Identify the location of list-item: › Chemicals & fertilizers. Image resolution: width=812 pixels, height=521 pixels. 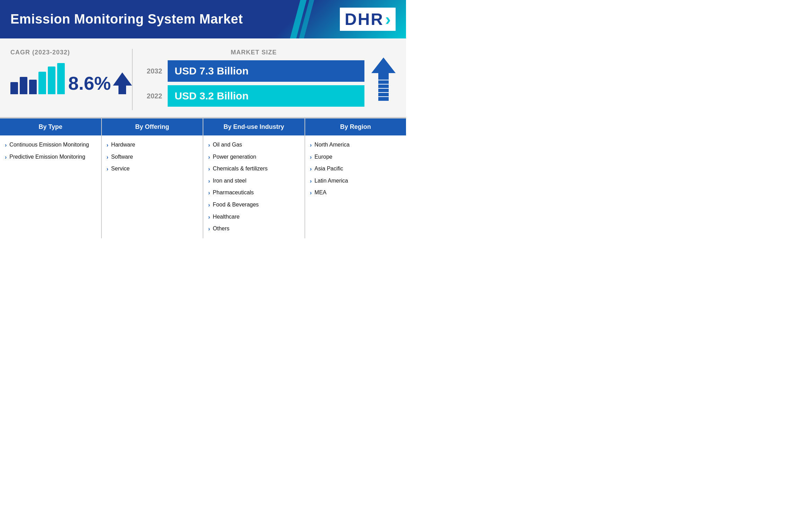
(254, 169).